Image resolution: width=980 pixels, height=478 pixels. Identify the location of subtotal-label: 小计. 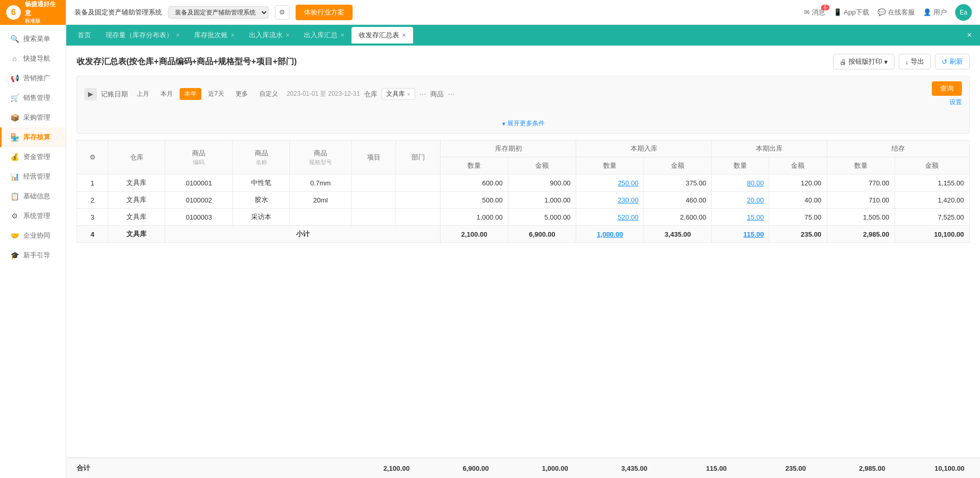
(303, 234).